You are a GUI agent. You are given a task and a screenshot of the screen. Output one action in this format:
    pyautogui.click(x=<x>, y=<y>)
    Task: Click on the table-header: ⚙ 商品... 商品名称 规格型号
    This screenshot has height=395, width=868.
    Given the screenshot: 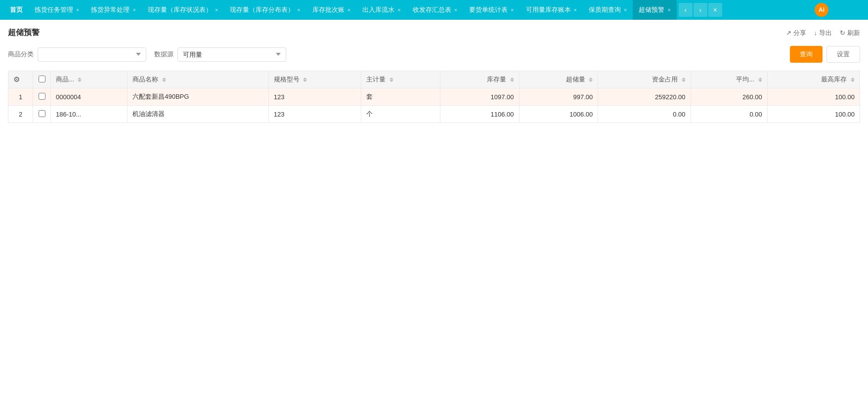 What is the action you would take?
    pyautogui.click(x=434, y=80)
    